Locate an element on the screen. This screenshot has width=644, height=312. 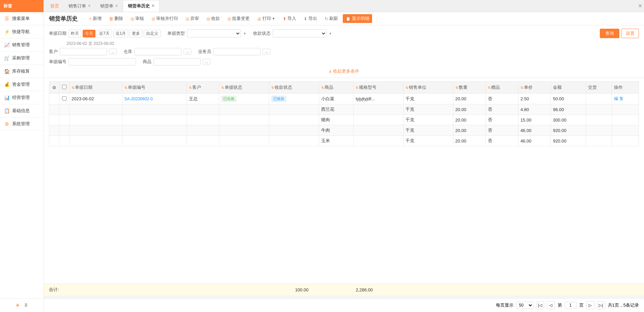
batch-change-button: ◎ 批量变更 is located at coordinates (239, 19).